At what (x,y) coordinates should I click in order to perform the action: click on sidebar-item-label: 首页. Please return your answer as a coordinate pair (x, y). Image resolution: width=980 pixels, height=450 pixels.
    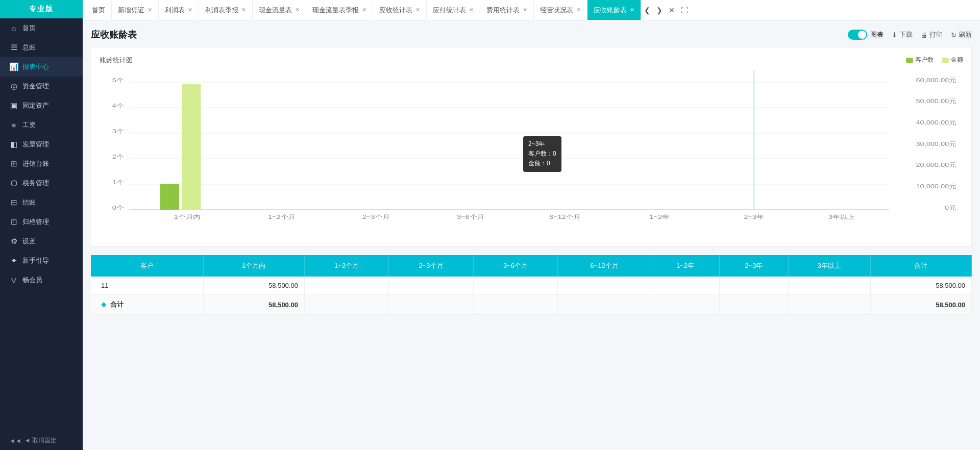
    Looking at the image, I should click on (29, 28).